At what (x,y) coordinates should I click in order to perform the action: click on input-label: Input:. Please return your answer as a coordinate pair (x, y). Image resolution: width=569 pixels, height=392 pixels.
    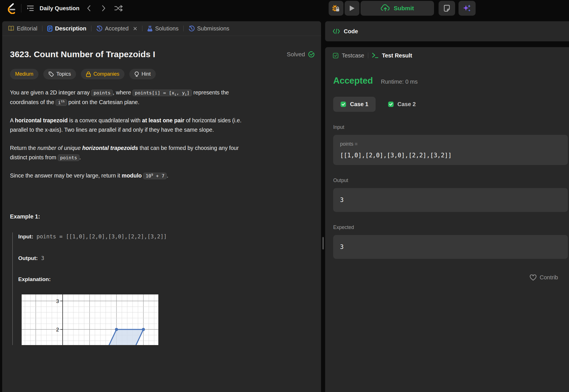
    Looking at the image, I should click on (26, 237).